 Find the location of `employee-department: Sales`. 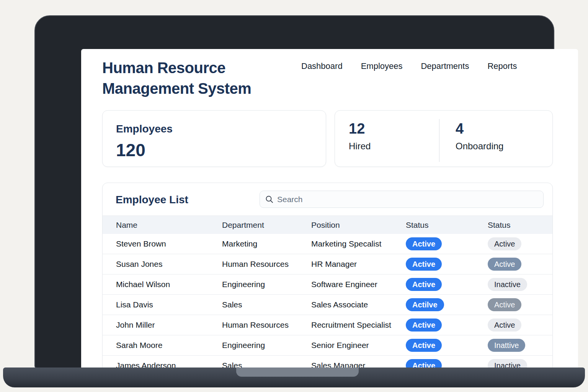

employee-department: Sales is located at coordinates (266, 305).